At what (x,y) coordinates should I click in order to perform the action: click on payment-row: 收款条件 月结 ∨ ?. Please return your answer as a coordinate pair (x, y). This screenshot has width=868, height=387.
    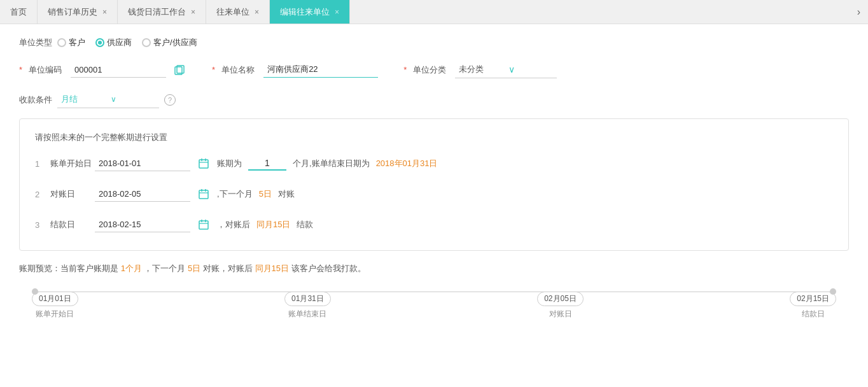
    Looking at the image, I should click on (434, 99).